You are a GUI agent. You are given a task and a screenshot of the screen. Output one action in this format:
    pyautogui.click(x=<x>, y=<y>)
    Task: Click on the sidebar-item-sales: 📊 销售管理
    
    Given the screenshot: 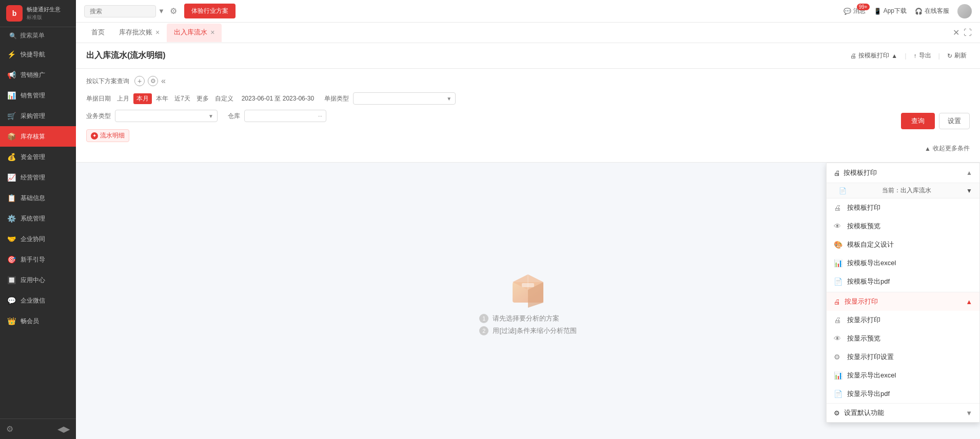 What is the action you would take?
    pyautogui.click(x=38, y=95)
    